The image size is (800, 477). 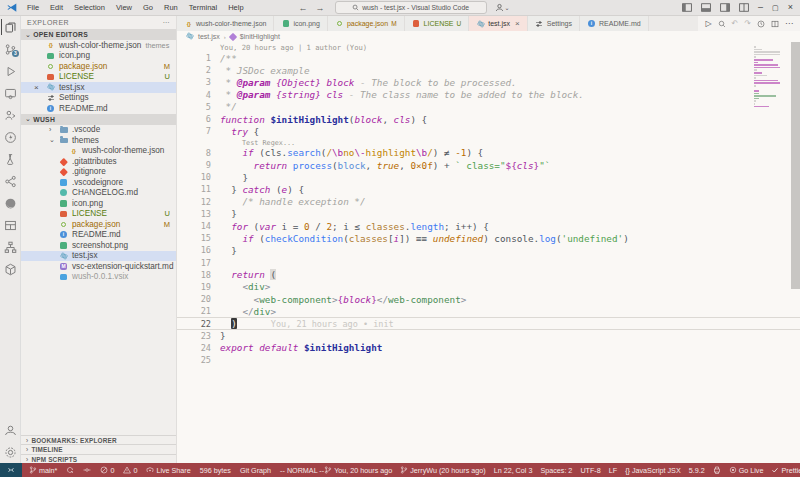 I want to click on status-item-spaces-2: Spaces: 2, so click(x=556, y=470).